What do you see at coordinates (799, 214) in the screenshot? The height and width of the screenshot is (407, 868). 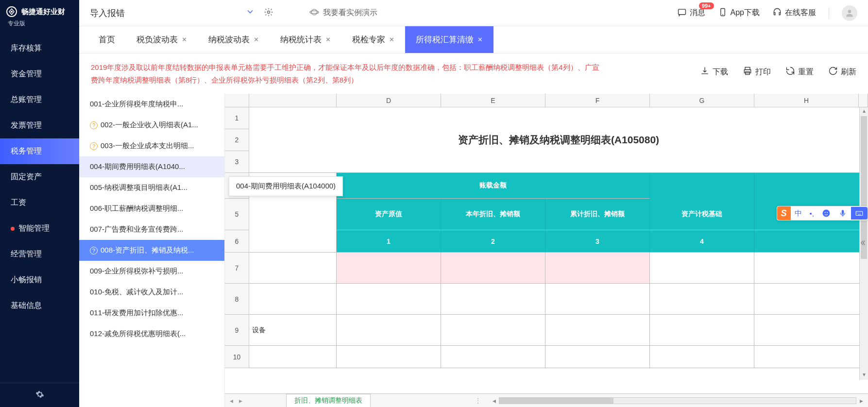 I see `ime-lang: 中` at bounding box center [799, 214].